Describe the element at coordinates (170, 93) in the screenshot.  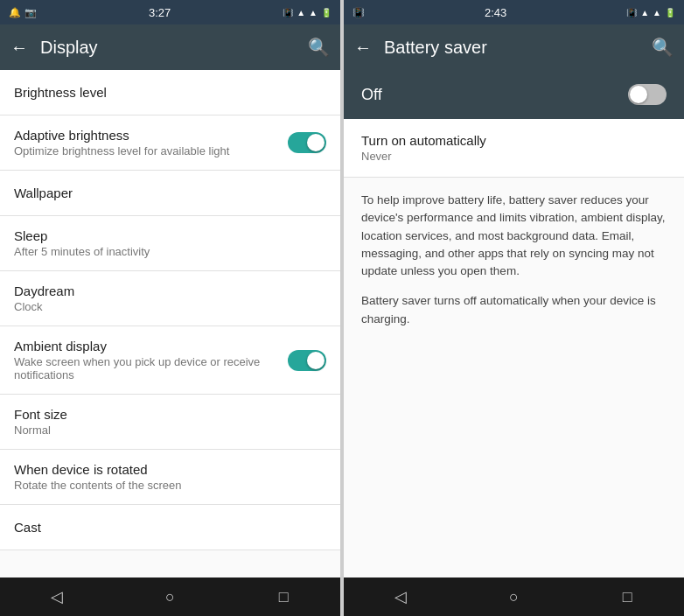
I see `brightness-title: Brightness level` at that location.